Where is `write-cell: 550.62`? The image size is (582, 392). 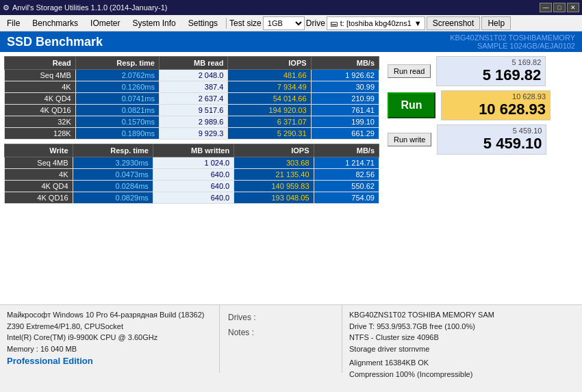
write-cell: 550.62 is located at coordinates (346, 186).